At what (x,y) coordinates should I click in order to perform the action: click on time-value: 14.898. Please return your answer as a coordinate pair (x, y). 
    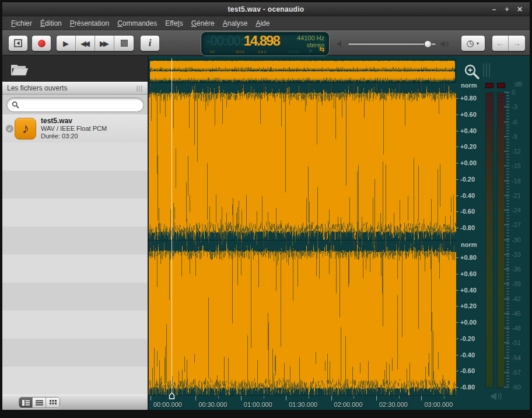
    Looking at the image, I should click on (261, 41).